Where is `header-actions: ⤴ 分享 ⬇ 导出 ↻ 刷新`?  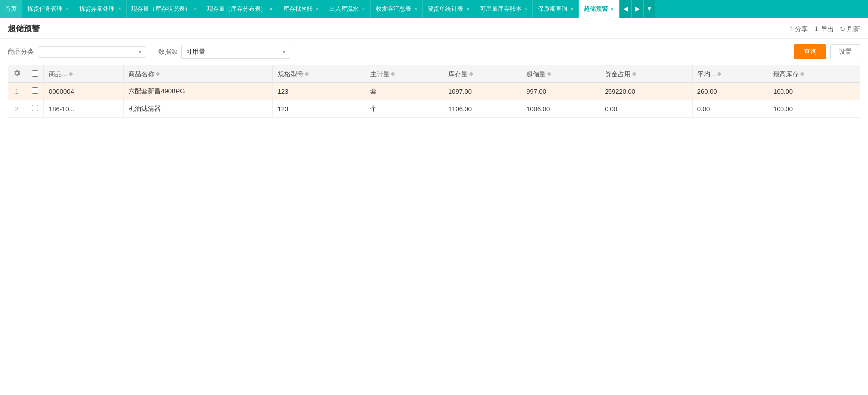 header-actions: ⤴ 分享 ⬇ 导出 ↻ 刷新 is located at coordinates (825, 29).